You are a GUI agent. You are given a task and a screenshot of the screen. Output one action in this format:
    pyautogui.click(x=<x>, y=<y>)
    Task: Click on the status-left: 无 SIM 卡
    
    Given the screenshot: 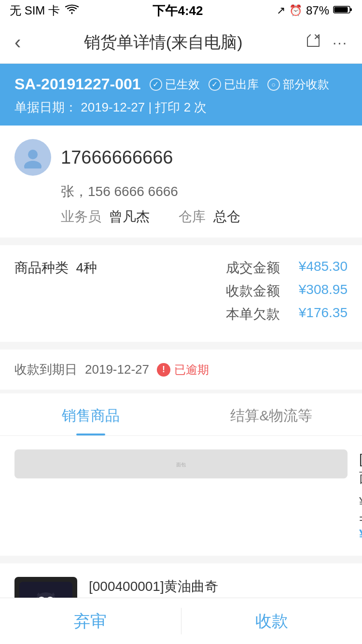 What is the action you would take?
    pyautogui.click(x=44, y=11)
    